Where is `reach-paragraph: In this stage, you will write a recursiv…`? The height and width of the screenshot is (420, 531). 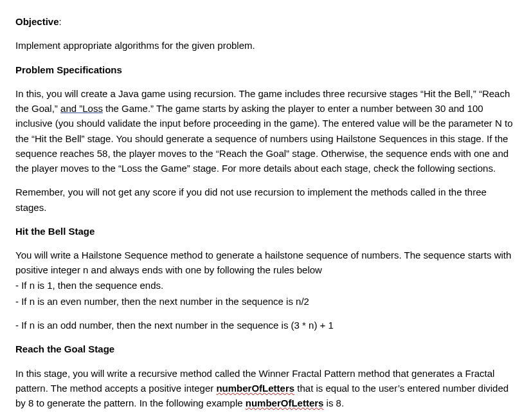
reach-paragraph: In this stage, you will write a recursiv… is located at coordinates (266, 388).